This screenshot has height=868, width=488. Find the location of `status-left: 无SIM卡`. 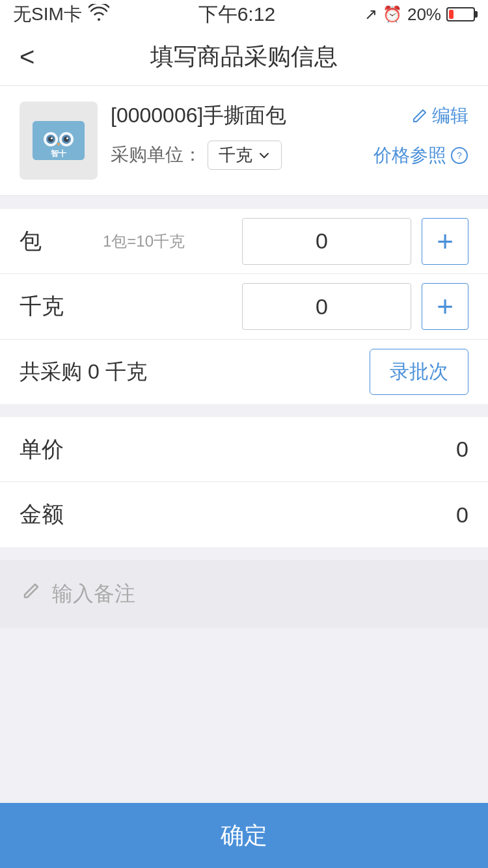

status-left: 无SIM卡 is located at coordinates (61, 14).